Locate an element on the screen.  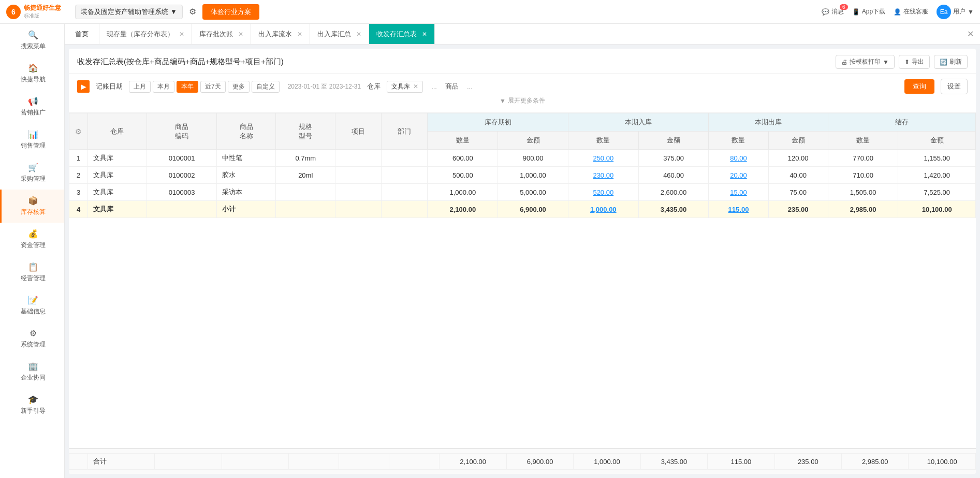
sidebar-item-inventory: 📦 库存核算 is located at coordinates (32, 206).